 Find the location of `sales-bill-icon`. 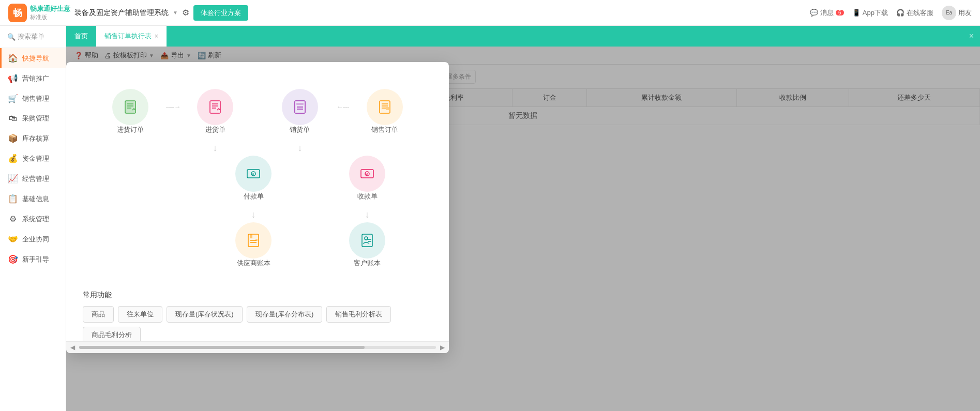

sales-bill-icon is located at coordinates (300, 107).